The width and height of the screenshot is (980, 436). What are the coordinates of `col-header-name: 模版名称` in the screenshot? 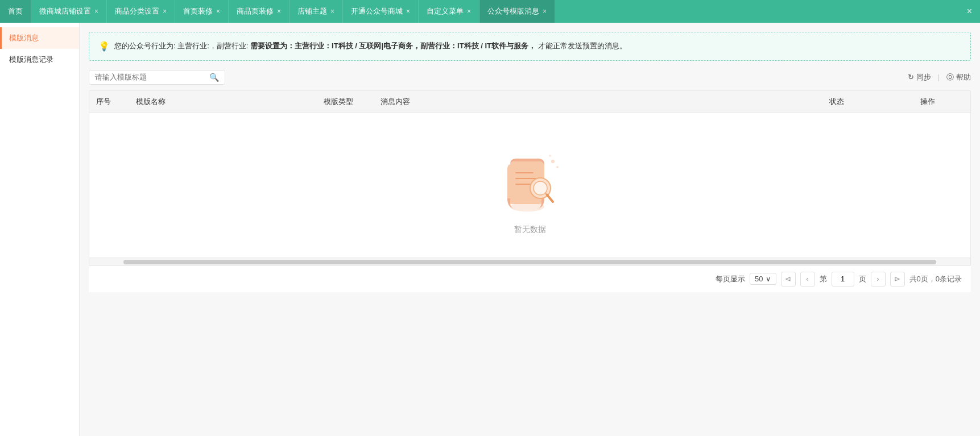 It's located at (223, 102).